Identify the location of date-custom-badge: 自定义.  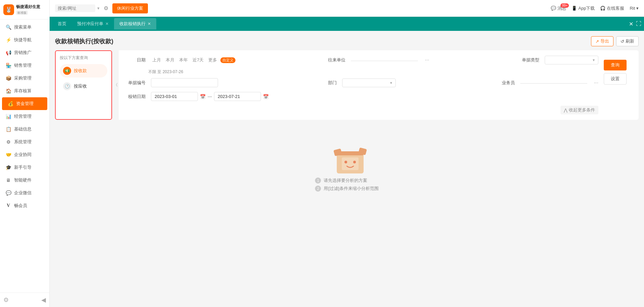
(228, 60).